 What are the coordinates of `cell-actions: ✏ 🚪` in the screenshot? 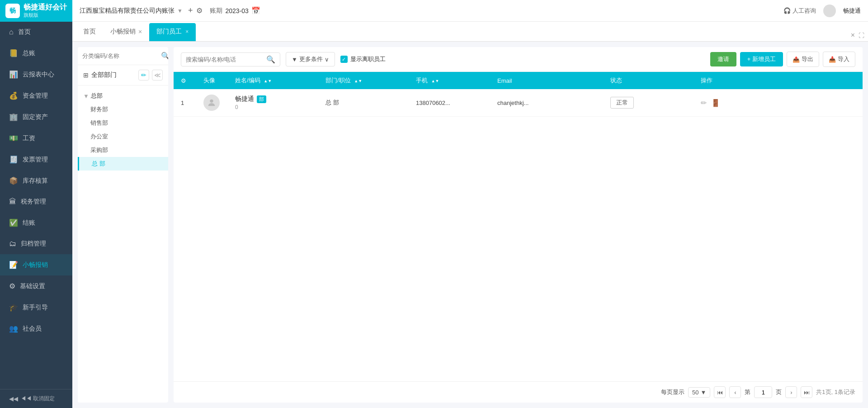 It's located at (778, 103).